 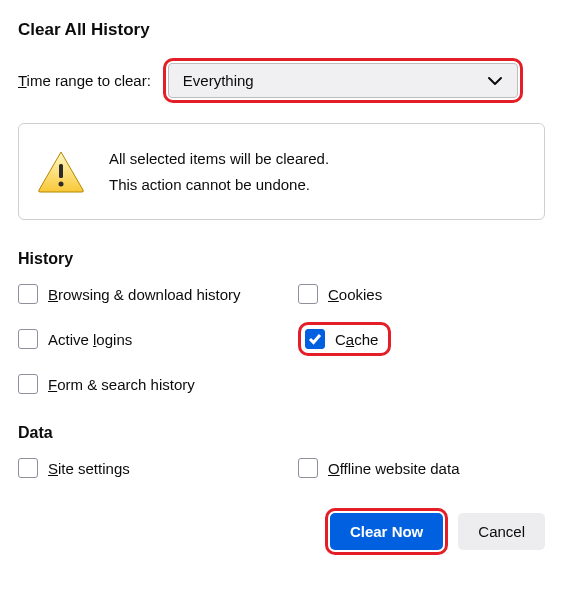 I want to click on active-logins-item: Active logins, so click(x=158, y=339).